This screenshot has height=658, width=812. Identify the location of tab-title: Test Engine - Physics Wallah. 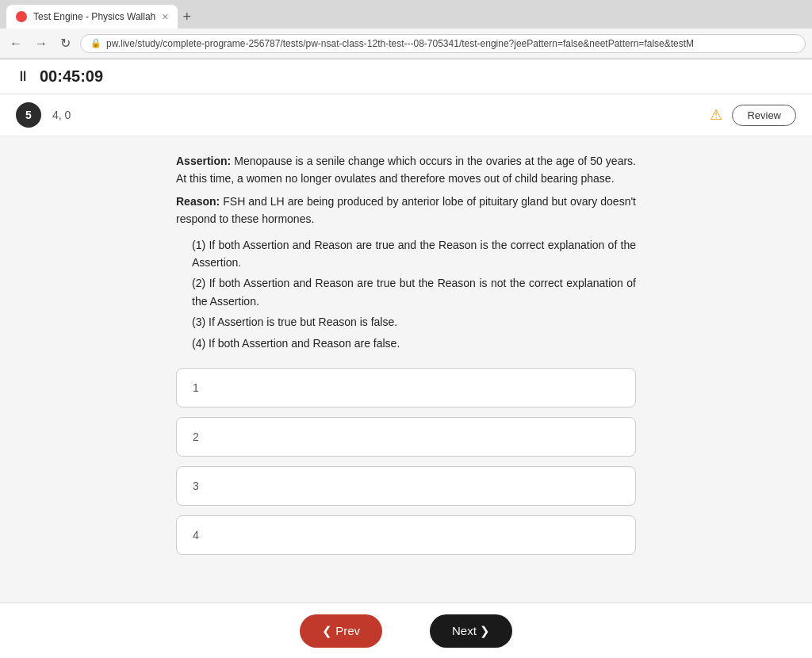
(94, 17).